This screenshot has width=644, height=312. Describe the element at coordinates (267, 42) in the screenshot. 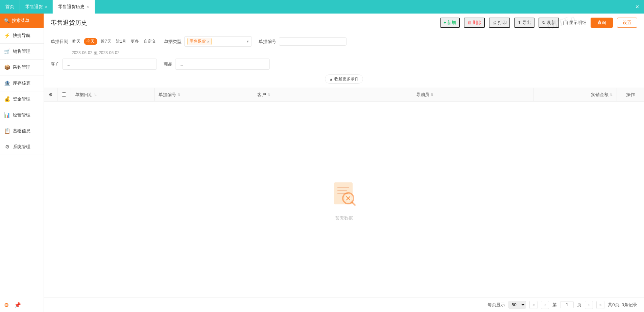

I see `docnumber-filter-label: 单据编号` at that location.